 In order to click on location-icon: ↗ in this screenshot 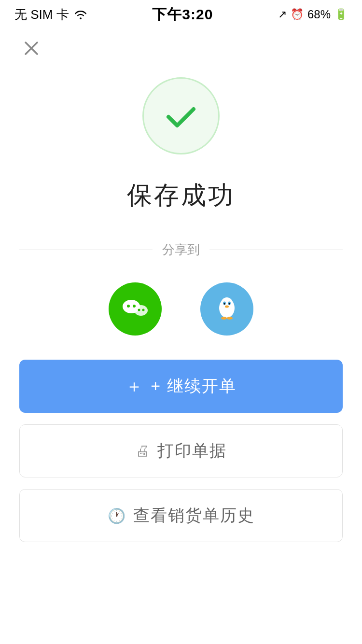, I will do `click(282, 14)`.